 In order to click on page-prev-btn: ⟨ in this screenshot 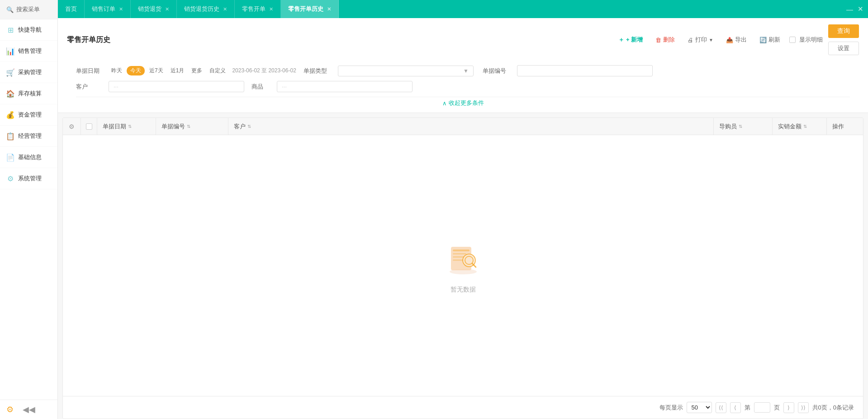, I will do `click(735, 408)`.